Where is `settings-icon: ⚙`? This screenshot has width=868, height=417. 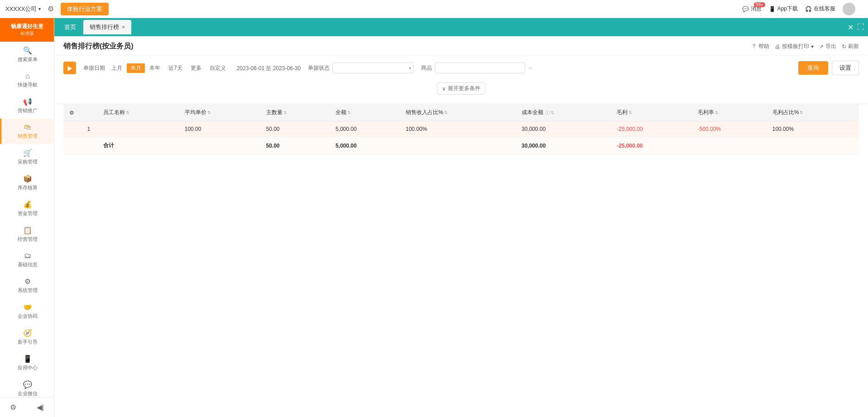 settings-icon: ⚙ is located at coordinates (51, 9).